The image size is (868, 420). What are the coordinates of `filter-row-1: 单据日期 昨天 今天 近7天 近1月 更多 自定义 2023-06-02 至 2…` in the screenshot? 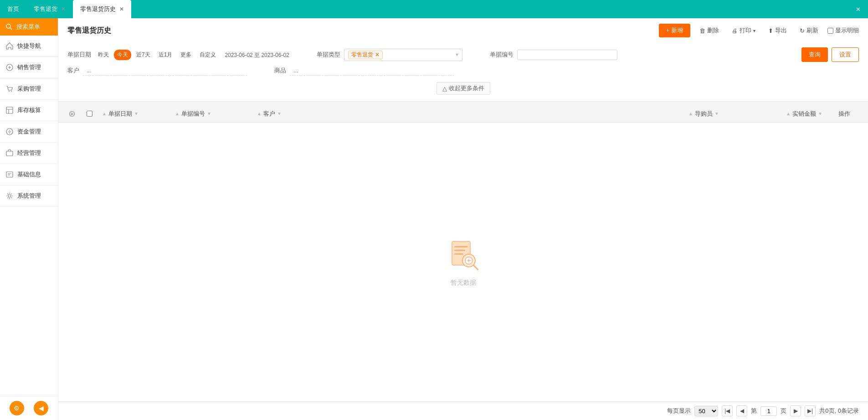 It's located at (463, 55).